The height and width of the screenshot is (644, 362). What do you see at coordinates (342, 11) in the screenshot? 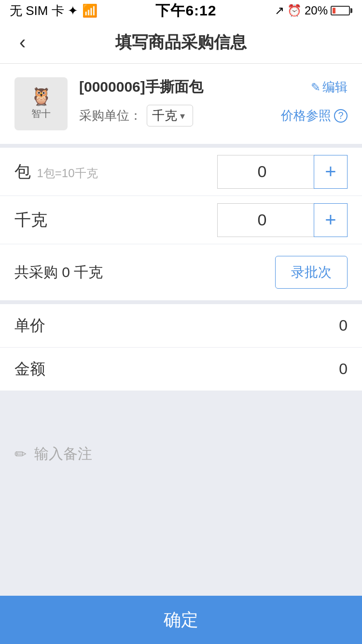
I see `battery-icon` at bounding box center [342, 11].